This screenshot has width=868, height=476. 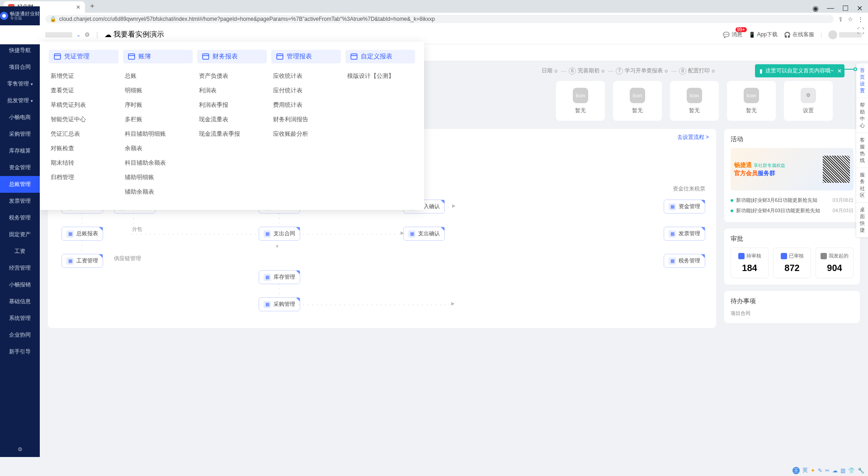 I want to click on demo-link: ☁ 我要看实例演示, so click(x=134, y=34).